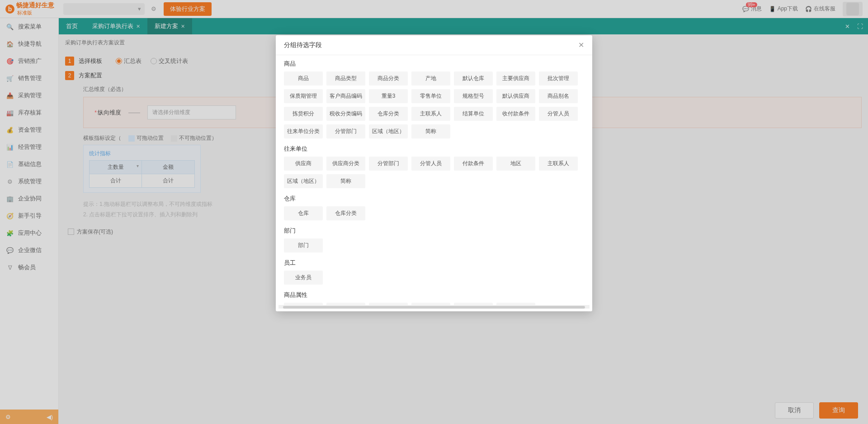 The width and height of the screenshot is (868, 424). Describe the element at coordinates (558, 79) in the screenshot. I see `field-chip: 批次管理` at that location.